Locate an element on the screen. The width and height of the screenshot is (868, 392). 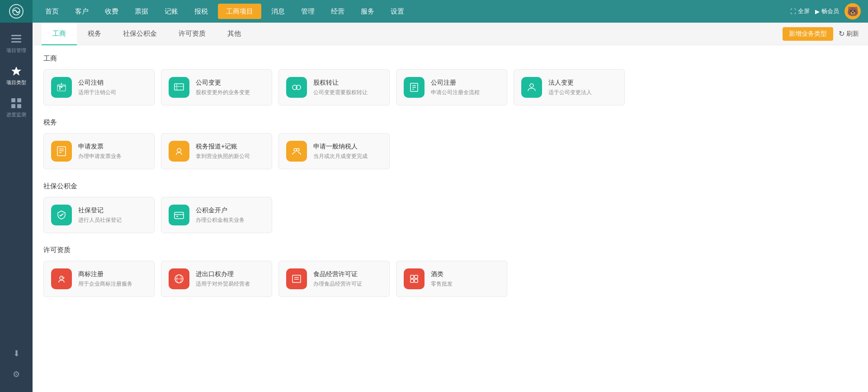
card-酒类: 酒类零售批发 is located at coordinates (452, 279).